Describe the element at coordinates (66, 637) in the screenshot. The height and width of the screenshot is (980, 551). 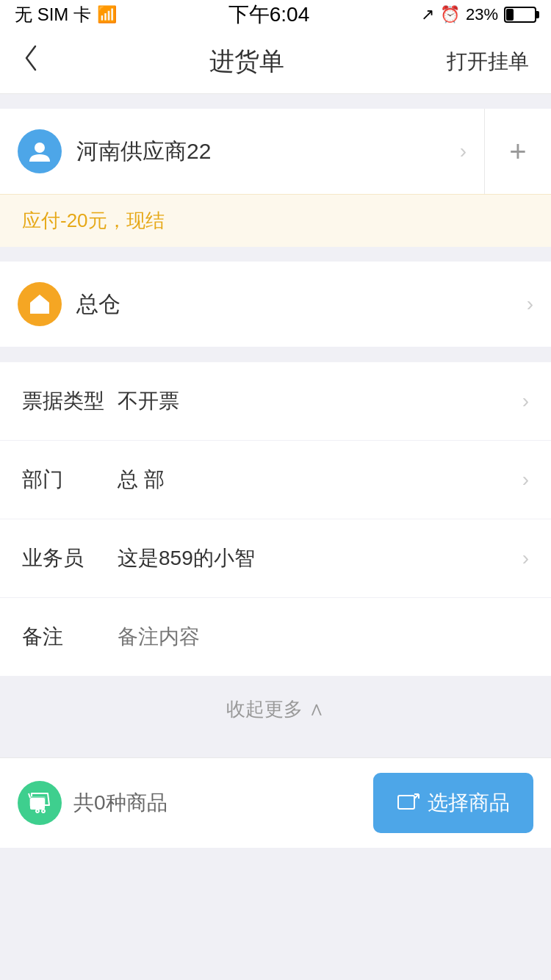
I see `remark-label: 备注` at that location.